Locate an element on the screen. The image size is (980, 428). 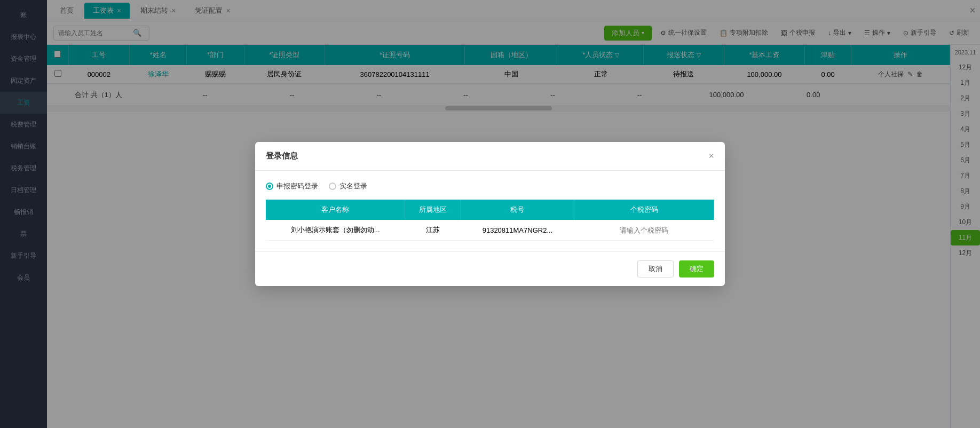
radio-group: 申报密码登录 实名登录 is located at coordinates (490, 186).